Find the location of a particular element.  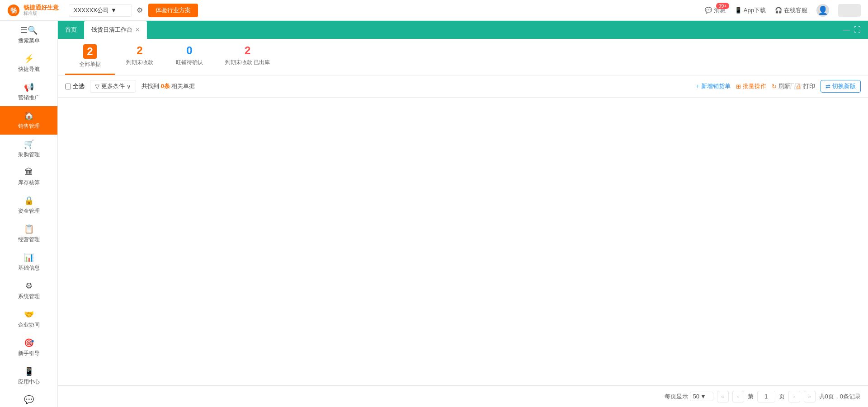

refresh-button: ↻ 刷新 is located at coordinates (781, 86).